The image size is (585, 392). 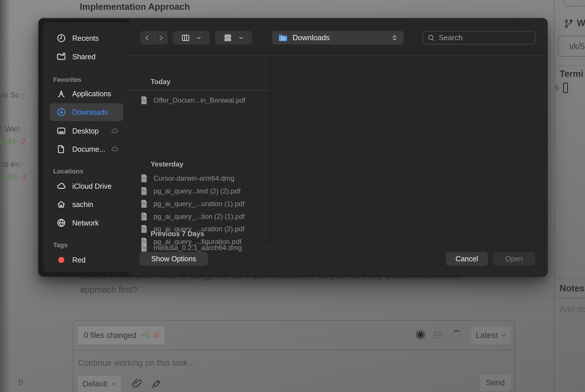 What do you see at coordinates (121, 335) in the screenshot?
I see `files-changed-badge: 0 files changed +0 -0` at bounding box center [121, 335].